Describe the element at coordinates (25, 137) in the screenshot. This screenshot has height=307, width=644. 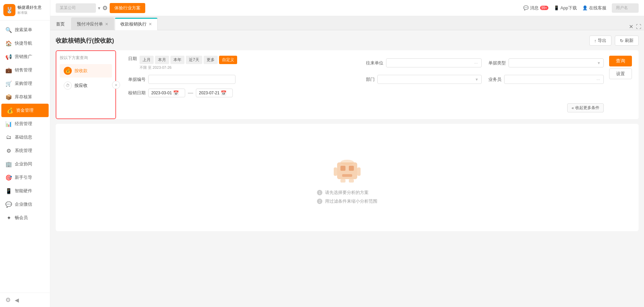
I see `sidebar-item-basic-info: 🗂 基础信息` at that location.